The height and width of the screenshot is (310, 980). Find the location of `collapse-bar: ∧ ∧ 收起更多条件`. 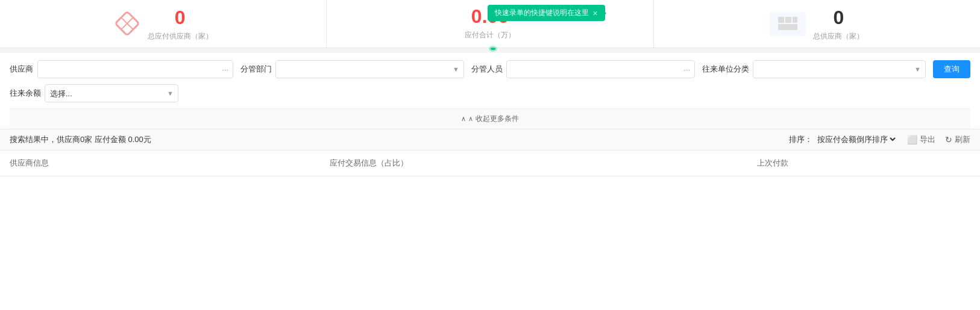

collapse-bar: ∧ ∧ 收起更多条件 is located at coordinates (490, 119).